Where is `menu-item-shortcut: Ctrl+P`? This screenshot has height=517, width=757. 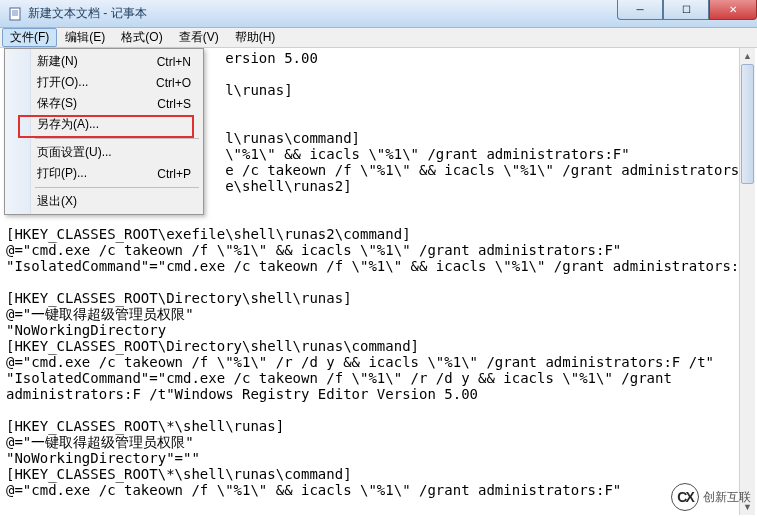 menu-item-shortcut: Ctrl+P is located at coordinates (174, 174).